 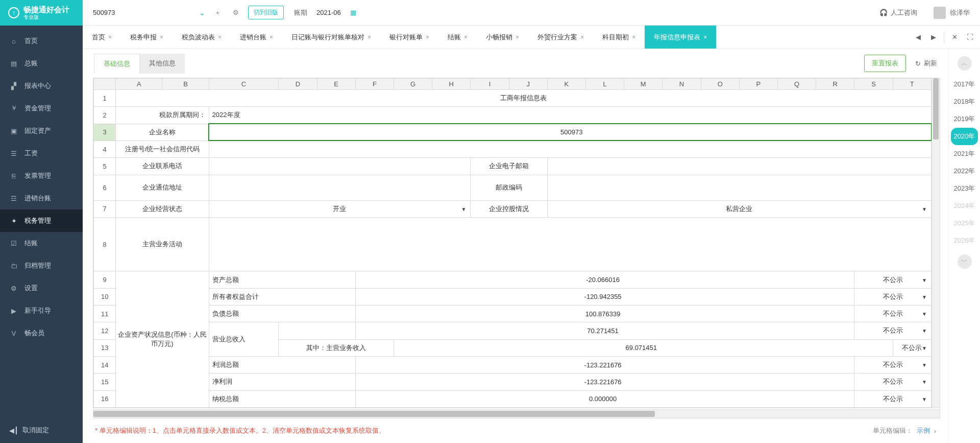 What do you see at coordinates (965, 63) in the screenshot?
I see `year-up-button: ︿` at bounding box center [965, 63].